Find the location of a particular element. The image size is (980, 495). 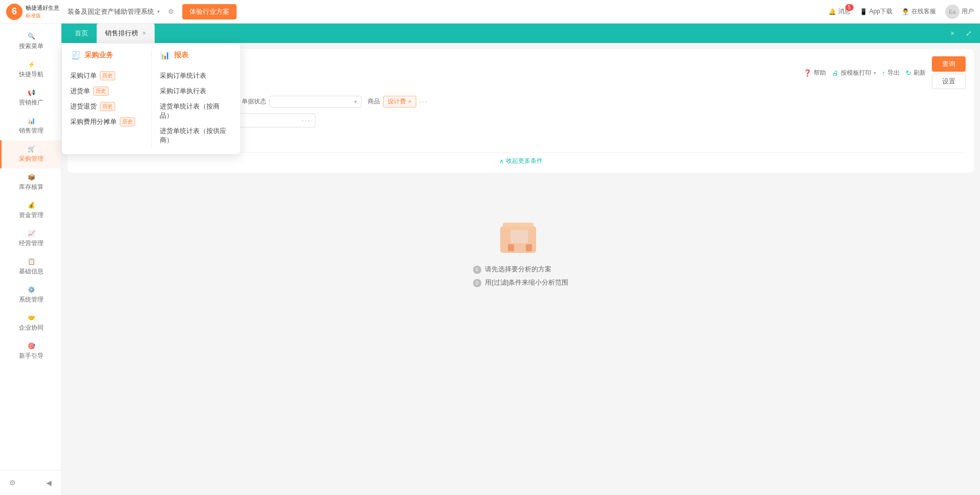

sidebar-item-search: 🔍 搜索菜单 is located at coordinates (31, 42).